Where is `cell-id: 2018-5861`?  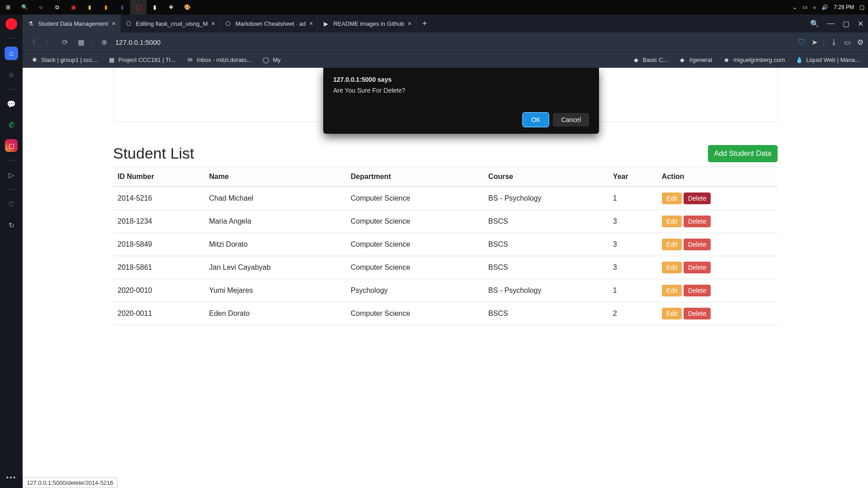
cell-id: 2018-5861 is located at coordinates (159, 267).